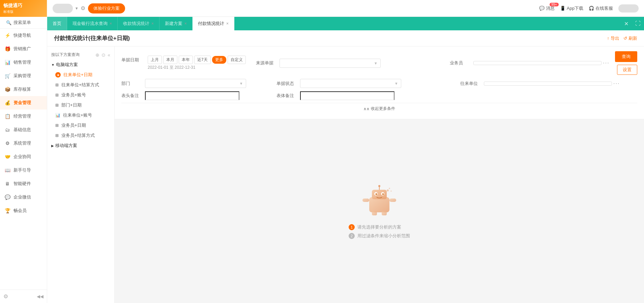 This screenshot has height=303, width=644. What do you see at coordinates (211, 24) in the screenshot?
I see `tab-payment-label: 付款情况统计` at bounding box center [211, 24].